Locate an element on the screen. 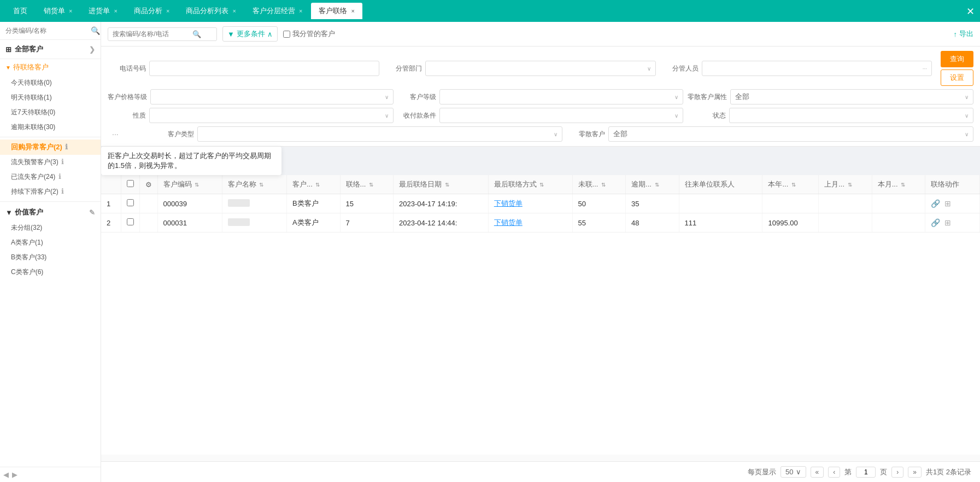  chevron-down-icon-6: ∨ is located at coordinates (677, 116).